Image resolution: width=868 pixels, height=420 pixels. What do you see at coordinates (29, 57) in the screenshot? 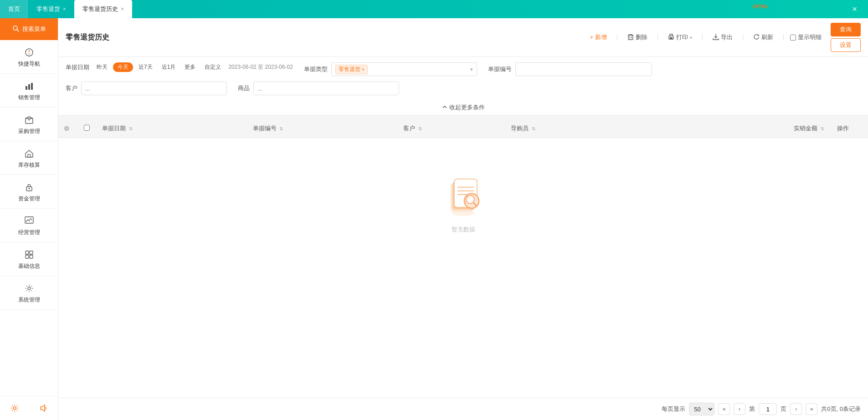
I see `sidebar-item-quick-nav: 快捷导航` at bounding box center [29, 57].